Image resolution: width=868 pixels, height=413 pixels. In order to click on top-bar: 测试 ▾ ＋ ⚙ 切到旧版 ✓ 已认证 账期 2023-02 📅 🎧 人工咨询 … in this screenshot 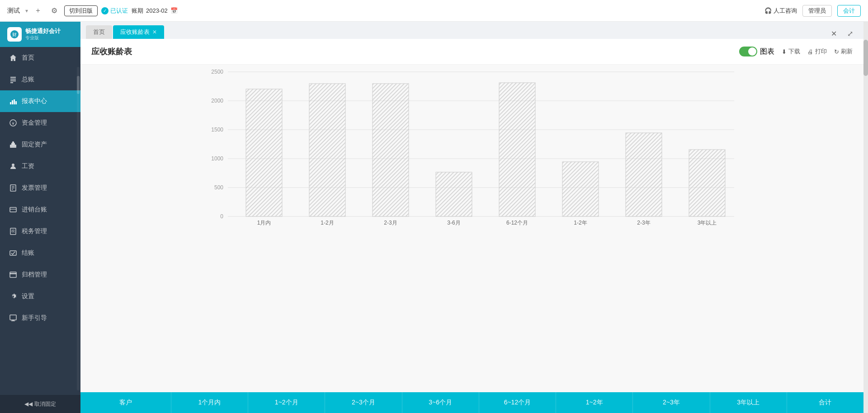, I will do `click(434, 11)`.